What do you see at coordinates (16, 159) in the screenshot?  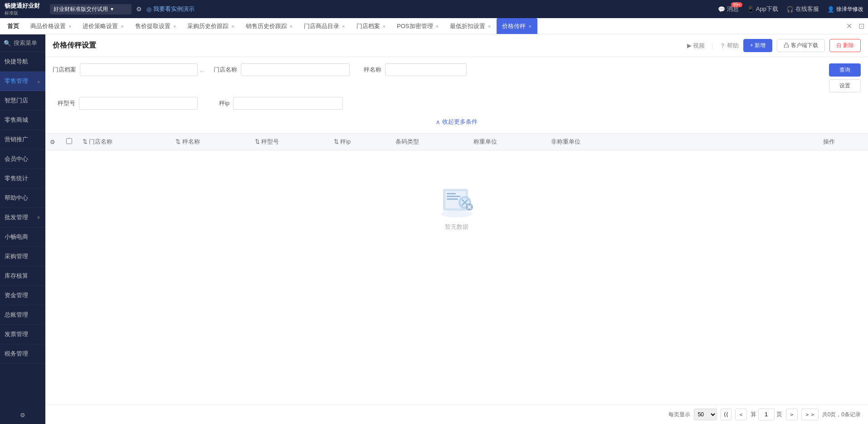 I see `sidebar-item-member-label: 会员中心` at bounding box center [16, 159].